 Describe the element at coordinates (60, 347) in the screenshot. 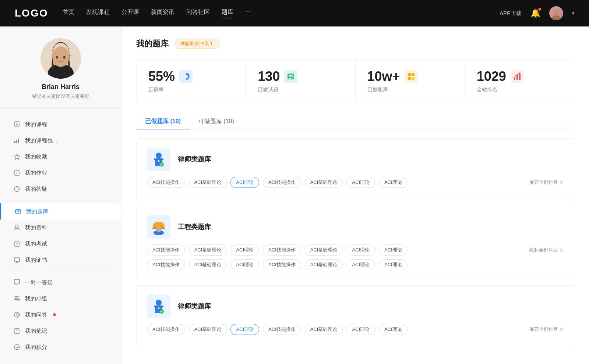

I see `sidebar-item-points: ★ 我的积分` at that location.